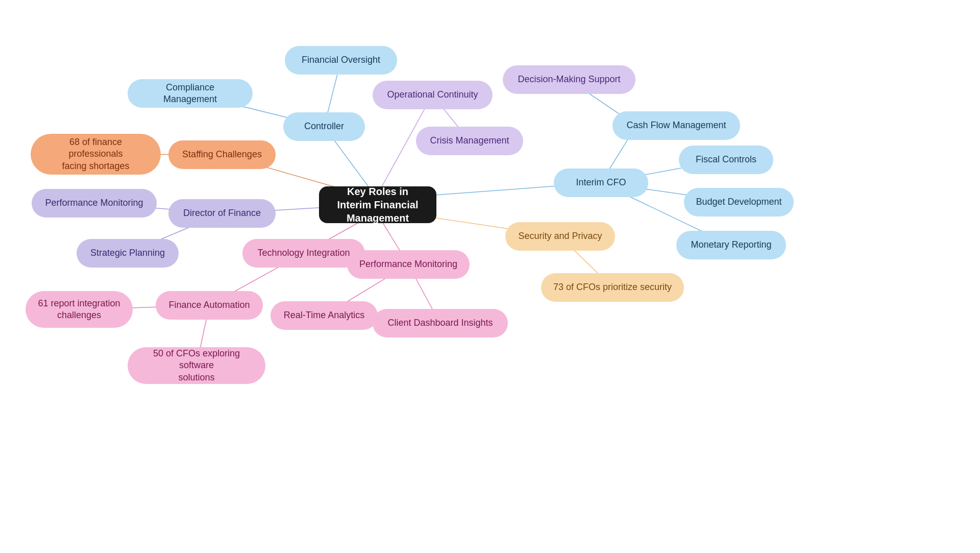 The width and height of the screenshot is (980, 553). I want to click on center-node: Key Roles in Interim Financial Managemen…, so click(378, 205).